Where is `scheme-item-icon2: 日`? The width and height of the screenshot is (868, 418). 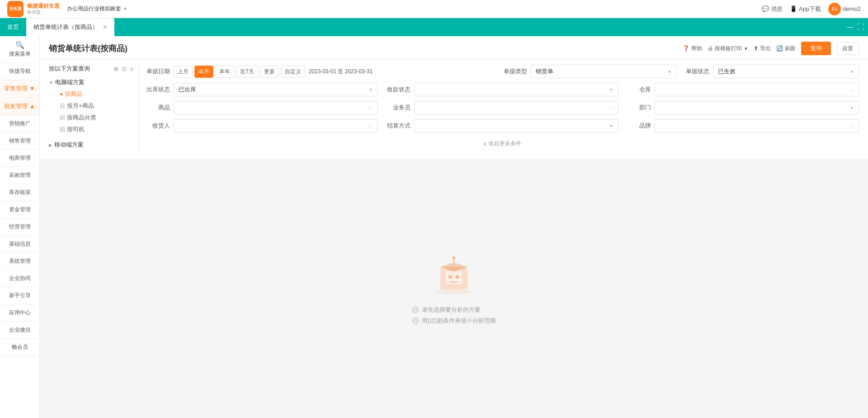 scheme-item-icon2: 日 is located at coordinates (62, 106).